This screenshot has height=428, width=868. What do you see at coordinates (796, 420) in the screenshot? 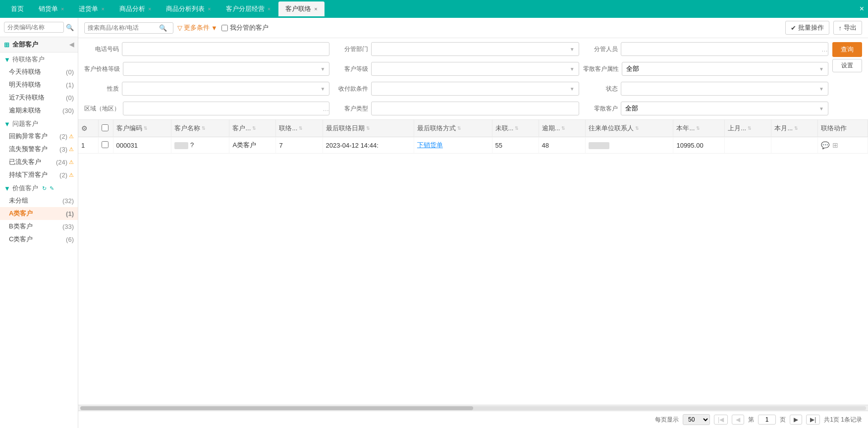
I see `next-page-button: ▶` at bounding box center [796, 420].